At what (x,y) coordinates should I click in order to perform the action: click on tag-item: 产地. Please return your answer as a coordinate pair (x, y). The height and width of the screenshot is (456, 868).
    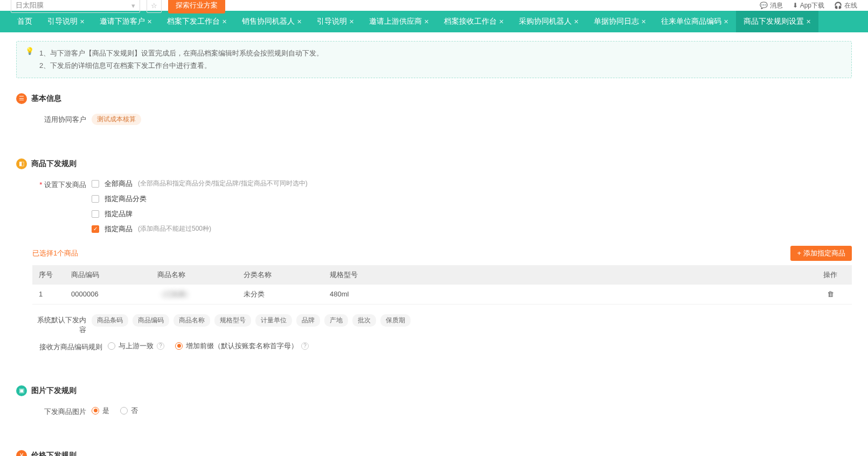
    Looking at the image, I should click on (336, 320).